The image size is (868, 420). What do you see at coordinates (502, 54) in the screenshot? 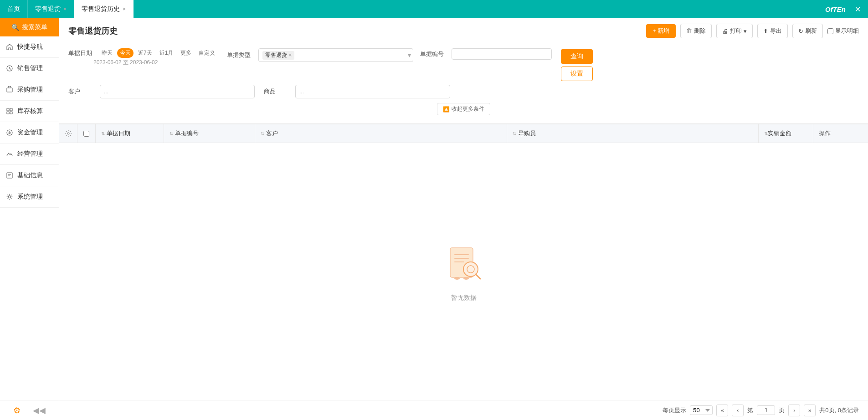
I see `bill-no-input` at bounding box center [502, 54].